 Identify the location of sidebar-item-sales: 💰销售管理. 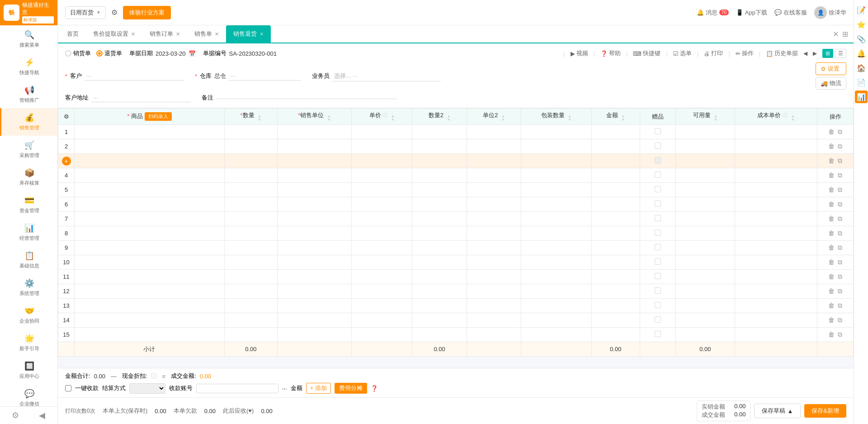
(29, 122).